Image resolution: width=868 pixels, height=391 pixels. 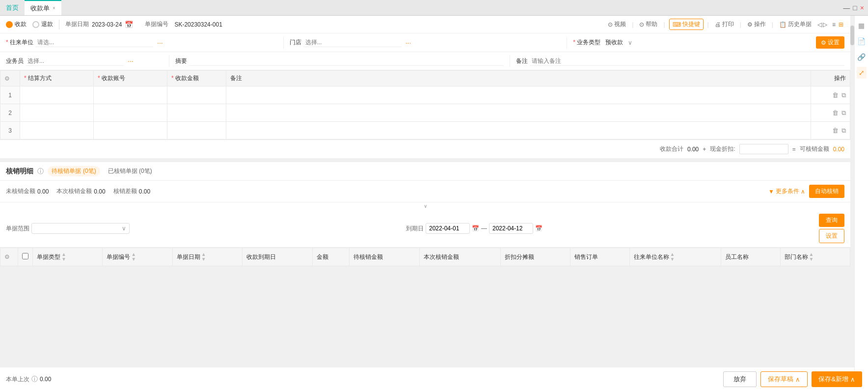 What do you see at coordinates (757, 25) in the screenshot?
I see `operation-btn: ⚙ 操作` at bounding box center [757, 25].